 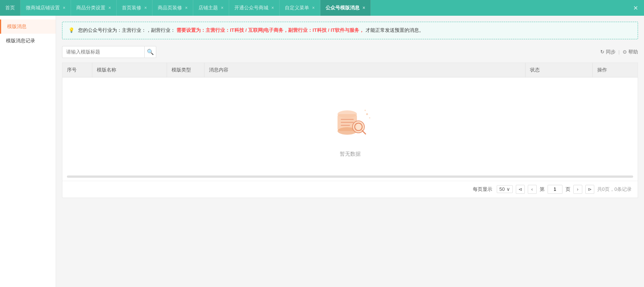 I want to click on empty-illustration, so click(x=350, y=122).